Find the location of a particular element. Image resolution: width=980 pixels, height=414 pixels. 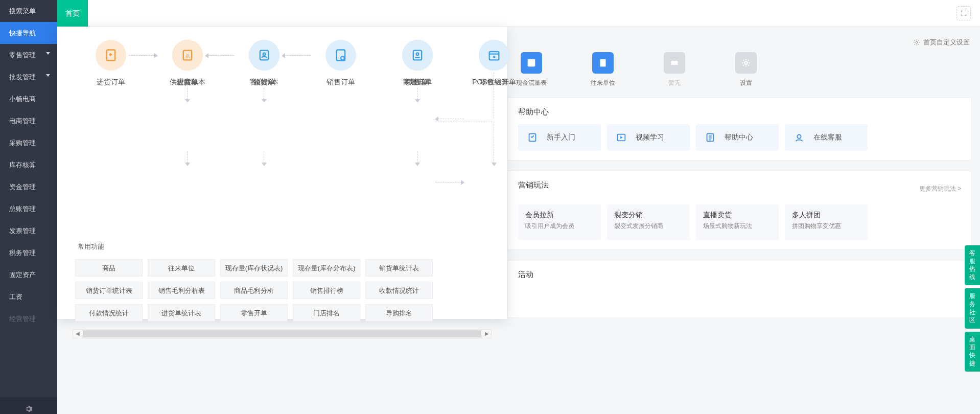

sidebar-item-label: 采购管理 is located at coordinates (22, 143).